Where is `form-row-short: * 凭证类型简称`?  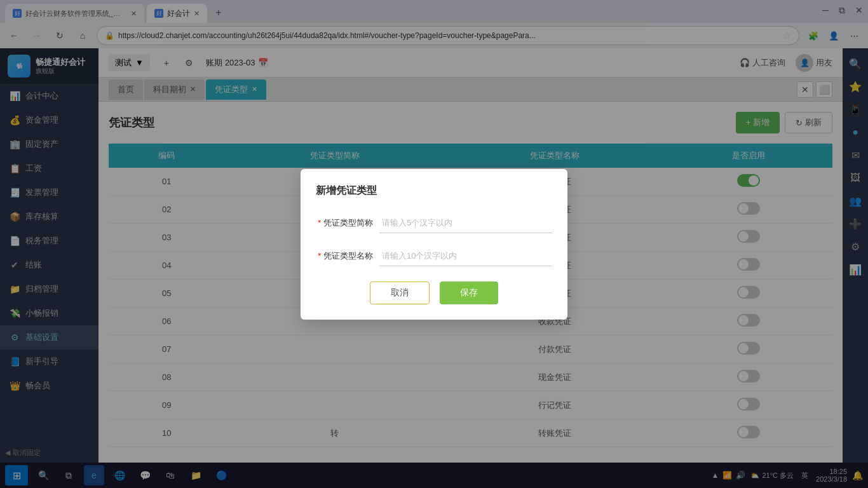 form-row-short: * 凭证类型简称 is located at coordinates (434, 223).